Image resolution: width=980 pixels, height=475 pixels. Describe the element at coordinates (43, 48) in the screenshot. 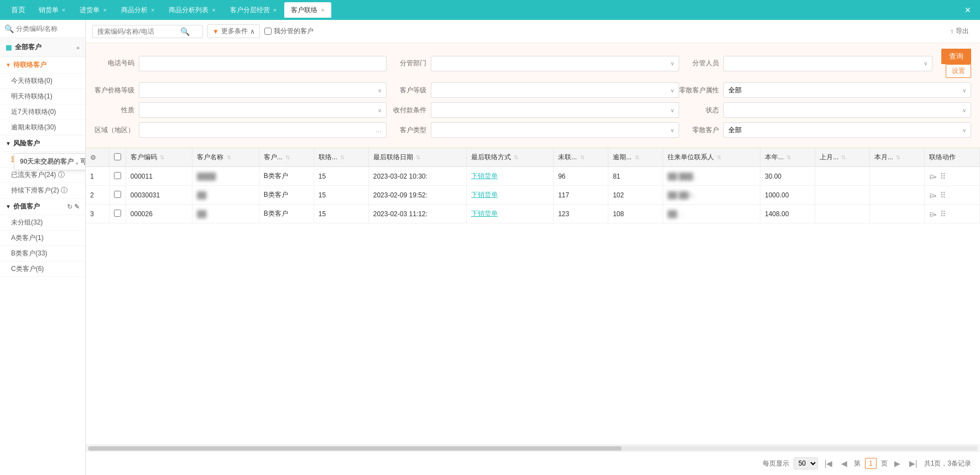

I see `sidebar-all-customers: ▦ 全部客户 «` at that location.